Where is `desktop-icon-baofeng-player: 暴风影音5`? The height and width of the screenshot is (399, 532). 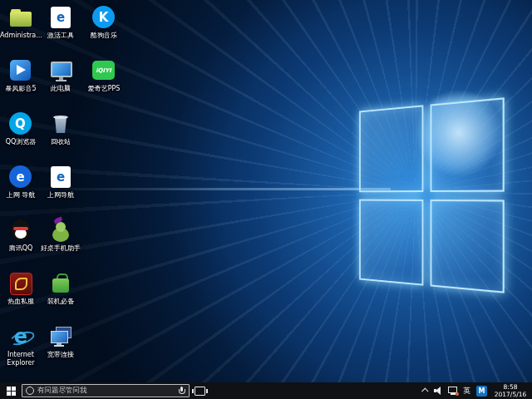 desktop-icon-baofeng-player: 暴风影音5 is located at coordinates (21, 83).